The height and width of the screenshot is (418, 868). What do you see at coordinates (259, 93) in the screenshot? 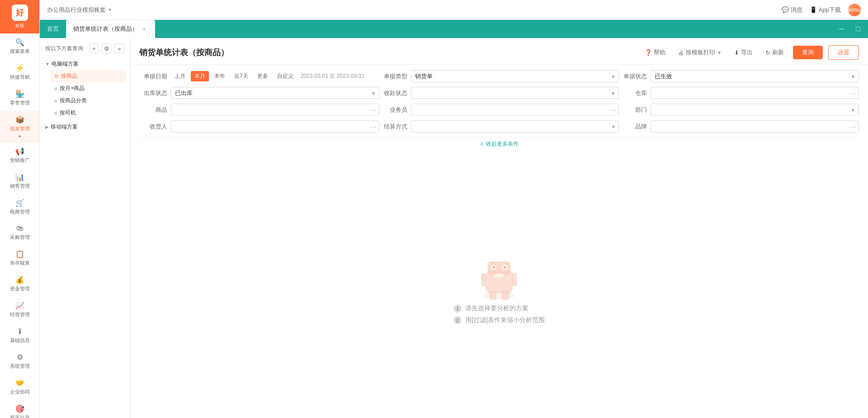
I see `filter-stock-status-cell: 出库状态 ▼` at bounding box center [259, 93].